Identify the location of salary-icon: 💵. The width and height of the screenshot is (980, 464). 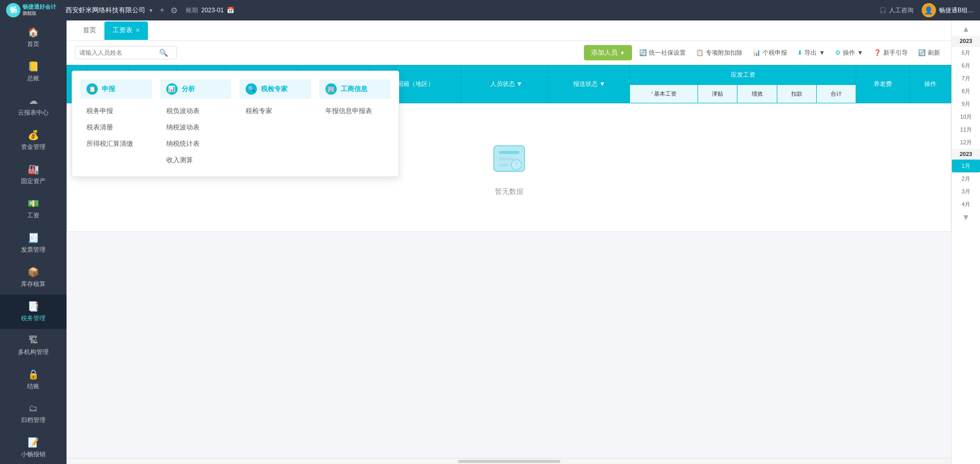
(33, 204).